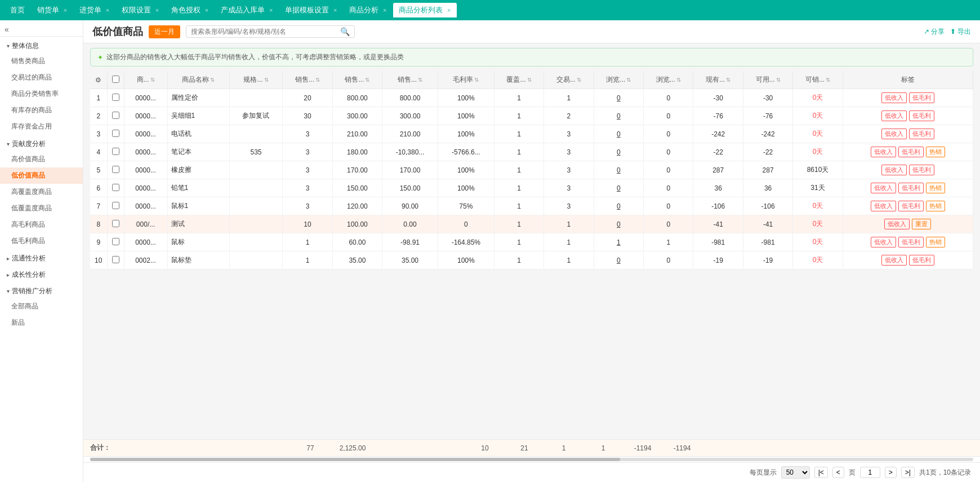 This screenshot has width=980, height=482. Describe the element at coordinates (256, 242) in the screenshot. I see `td-spec` at that location.